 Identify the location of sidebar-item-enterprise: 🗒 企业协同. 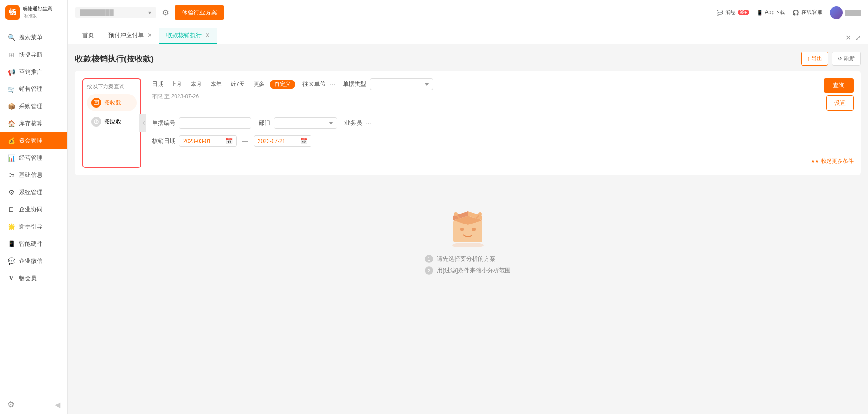
(33, 209).